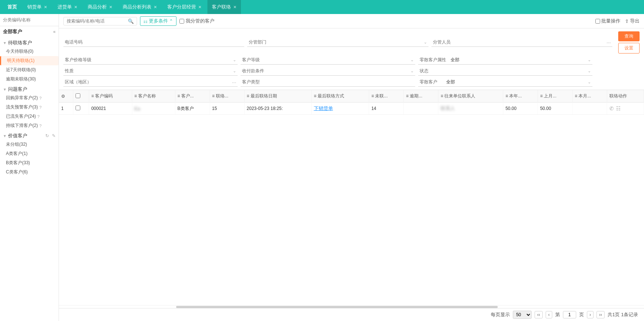 The height and width of the screenshot is (321, 644). I want to click on close-customer-contact-icon: ✕, so click(235, 7).